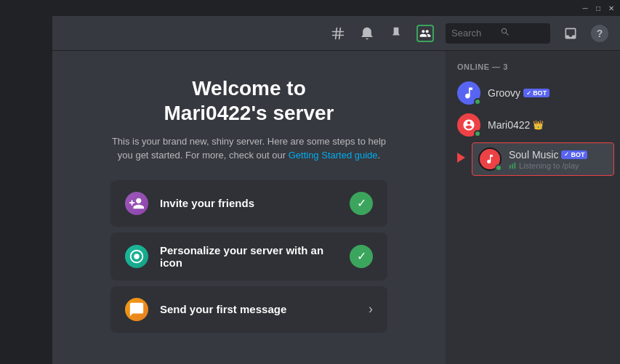 This screenshot has width=620, height=364. What do you see at coordinates (249, 203) in the screenshot?
I see `task-invite: Invite your friends ✓` at bounding box center [249, 203].